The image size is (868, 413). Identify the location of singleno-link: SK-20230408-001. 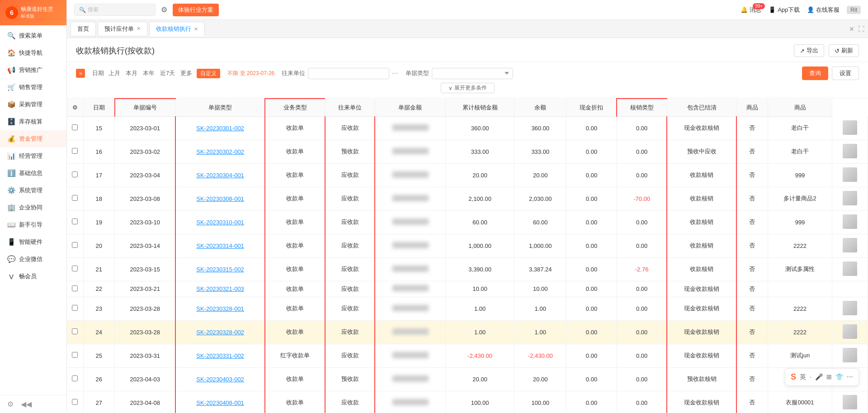
(220, 403).